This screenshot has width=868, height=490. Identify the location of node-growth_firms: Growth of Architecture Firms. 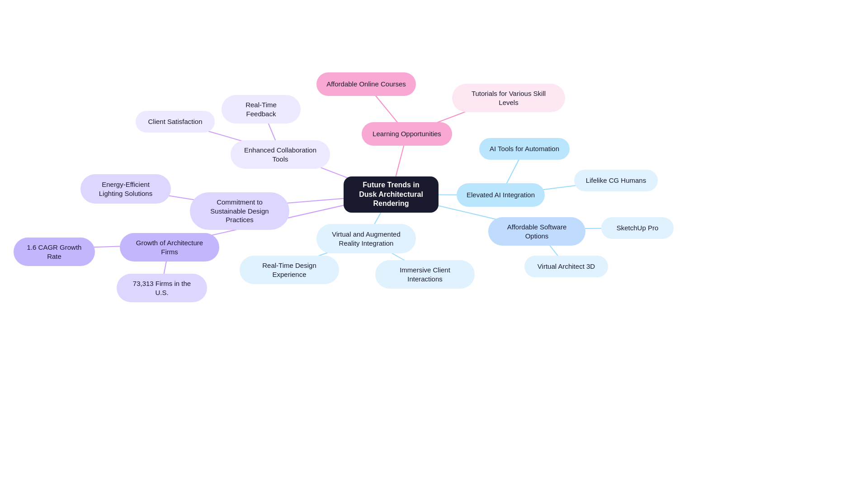
(170, 247).